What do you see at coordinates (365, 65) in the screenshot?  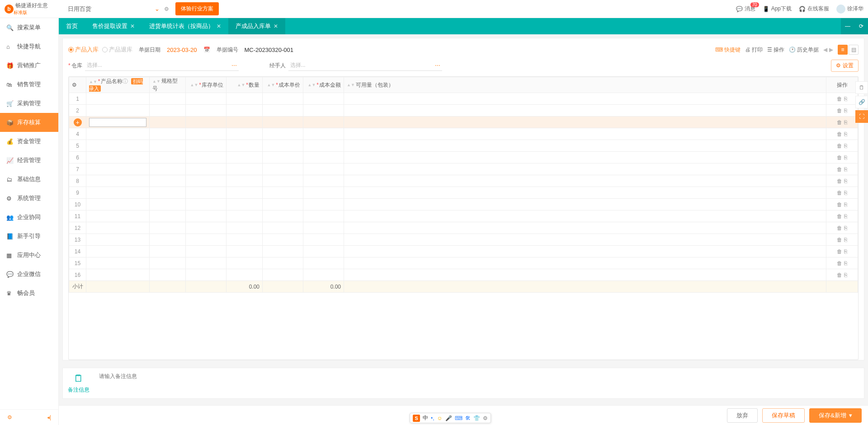 I see `handler-select: 选择... ⋯` at bounding box center [365, 65].